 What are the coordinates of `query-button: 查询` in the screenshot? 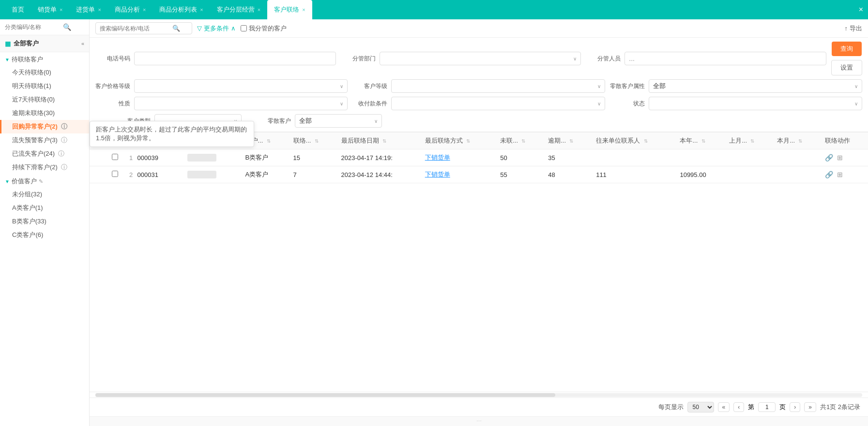 It's located at (847, 49).